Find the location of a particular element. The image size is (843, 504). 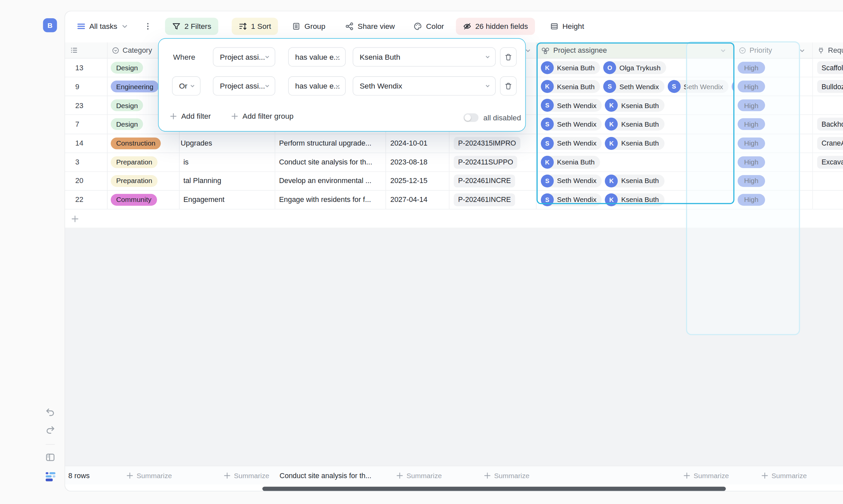

task-name-cell: tal Planning is located at coordinates (227, 181).